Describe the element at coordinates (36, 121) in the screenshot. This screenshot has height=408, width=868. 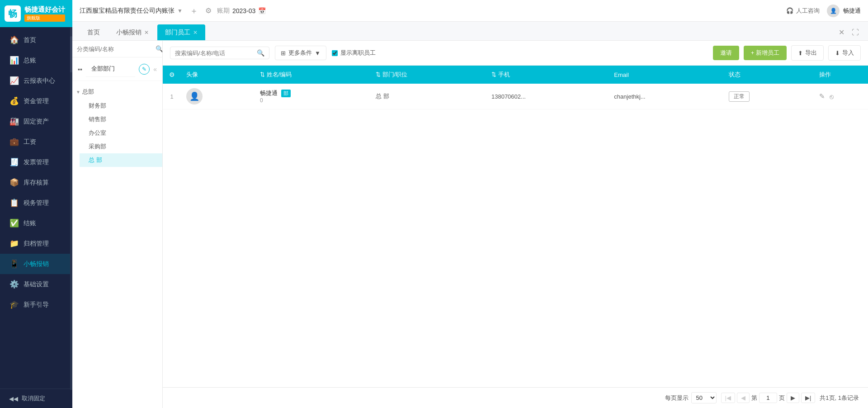
I see `sidebar-item-assets: 🏭 固定资产` at that location.